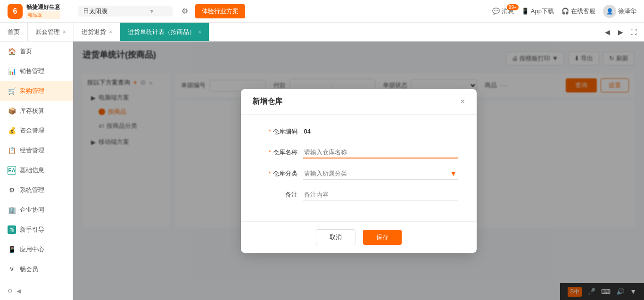 This screenshot has width=644, height=300. What do you see at coordinates (125, 11) in the screenshot?
I see `search-box: ▼` at bounding box center [125, 11].